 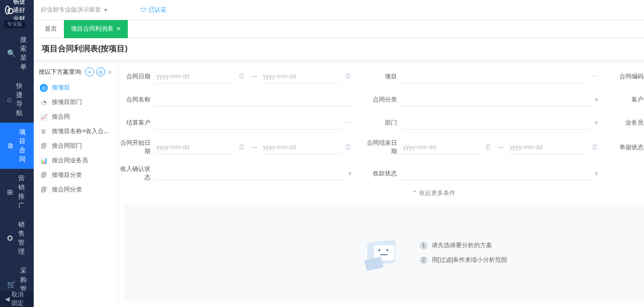 I want to click on scheme-add-button: +, so click(x=90, y=72).